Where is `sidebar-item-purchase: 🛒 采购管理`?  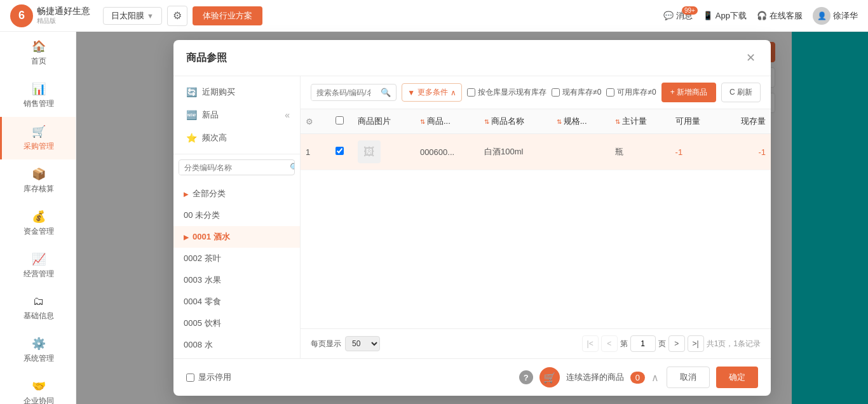 sidebar-item-purchase: 🛒 采购管理 is located at coordinates (38, 138).